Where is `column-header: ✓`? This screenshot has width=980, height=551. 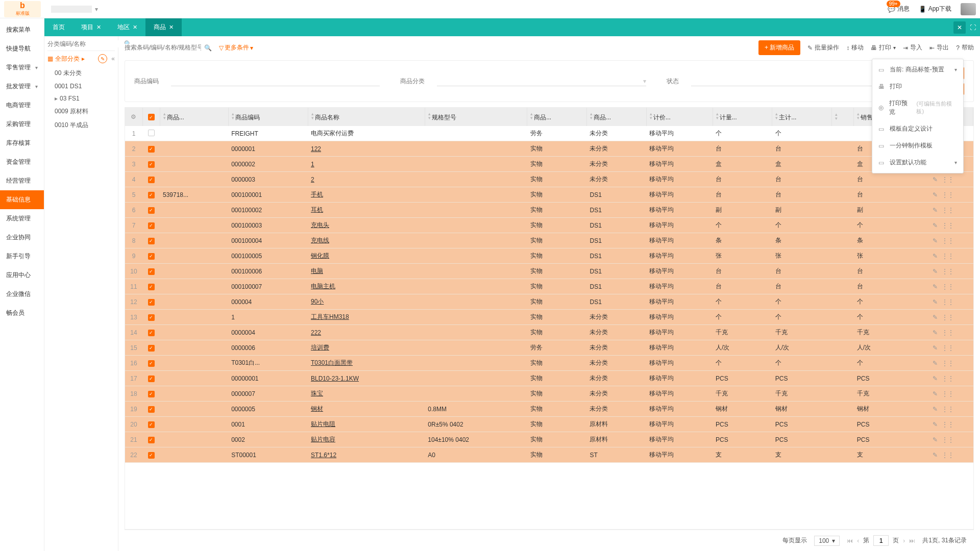 column-header: ✓ is located at coordinates (151, 117).